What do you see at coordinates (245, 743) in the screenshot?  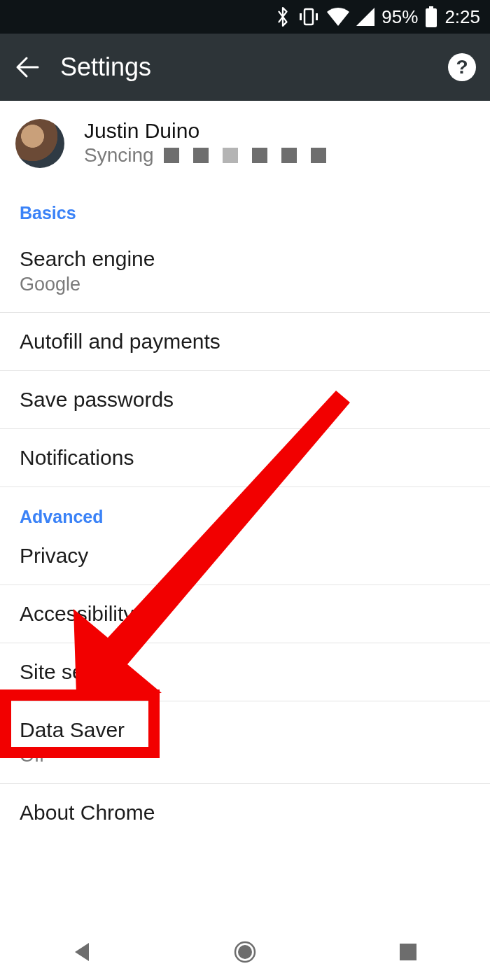 I see `item-data-saver: Data Saver Off` at bounding box center [245, 743].